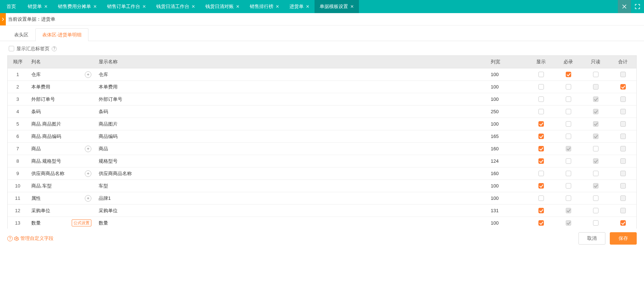  What do you see at coordinates (624, 7) in the screenshot?
I see `close-all-tabs-button` at bounding box center [624, 7].